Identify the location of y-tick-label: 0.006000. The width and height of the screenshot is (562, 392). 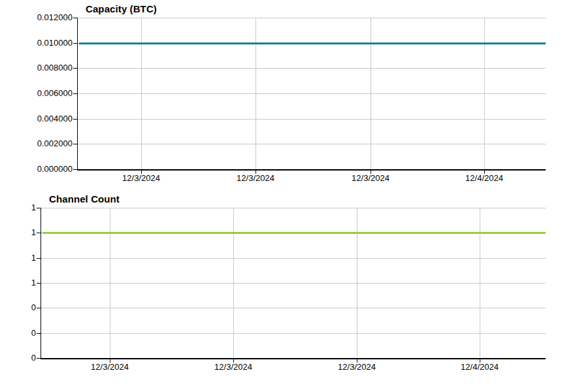
(48, 93).